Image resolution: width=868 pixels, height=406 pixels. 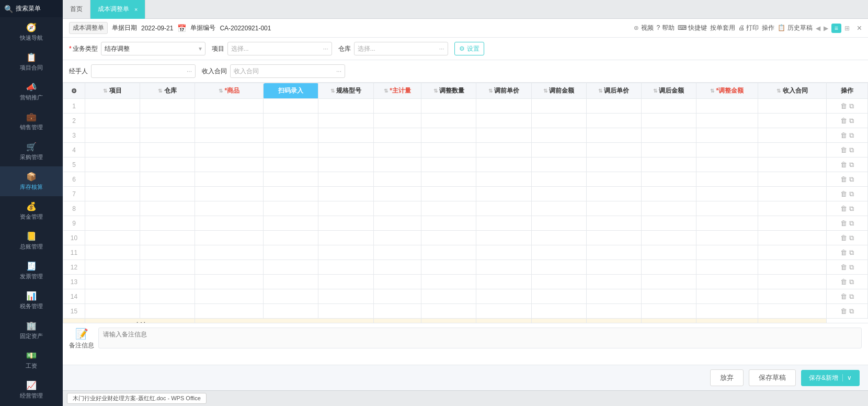 I want to click on sidebar-item-inventory: 📦 库存核算, so click(x=31, y=181).